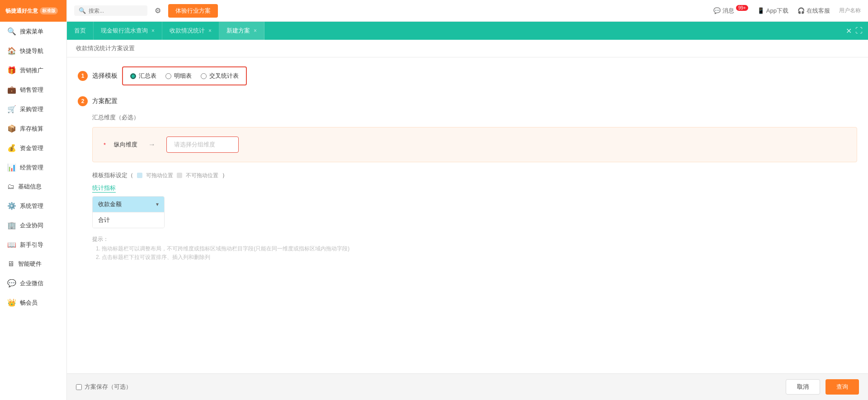 The width and height of the screenshot is (868, 400). I want to click on tab-bank: 现金银行流水查询 ×, so click(128, 31).